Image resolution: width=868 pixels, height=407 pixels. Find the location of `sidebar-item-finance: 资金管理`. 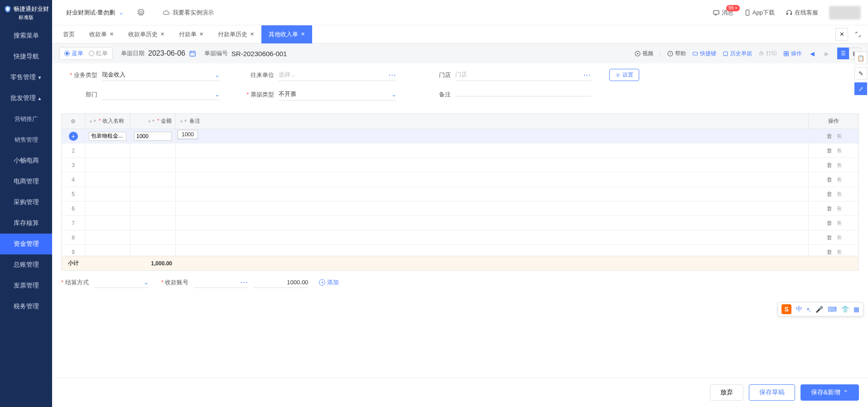

sidebar-item-finance: 资金管理 is located at coordinates (26, 244).